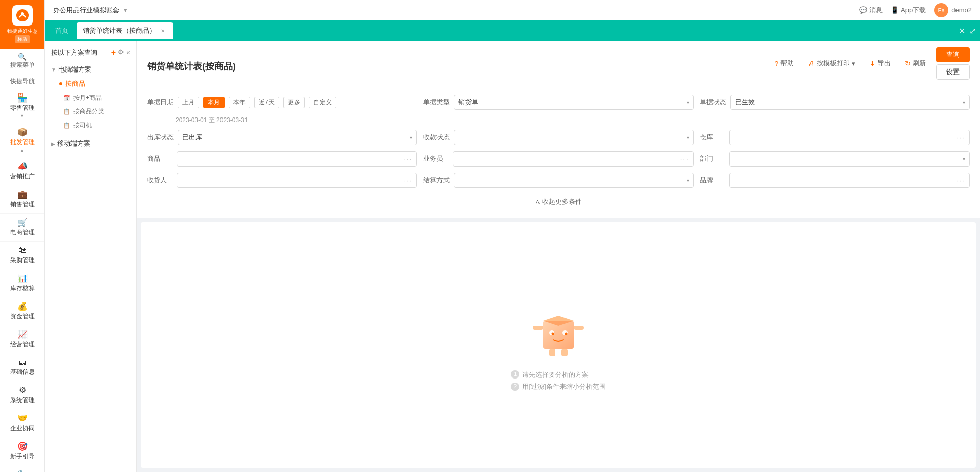 The image size is (980, 472). What do you see at coordinates (688, 102) in the screenshot?
I see `doc-type-chevron: ▾` at bounding box center [688, 102].